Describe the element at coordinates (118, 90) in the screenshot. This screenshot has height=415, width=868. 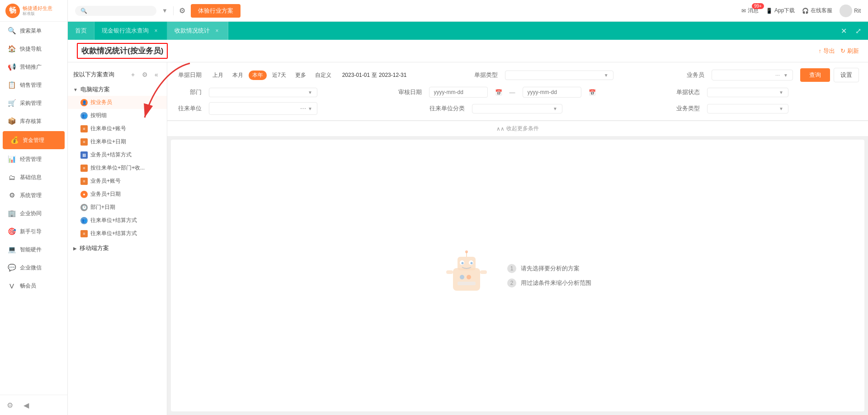
I see `tree-group-desktop-title: ▼ 电脑端方案` at that location.